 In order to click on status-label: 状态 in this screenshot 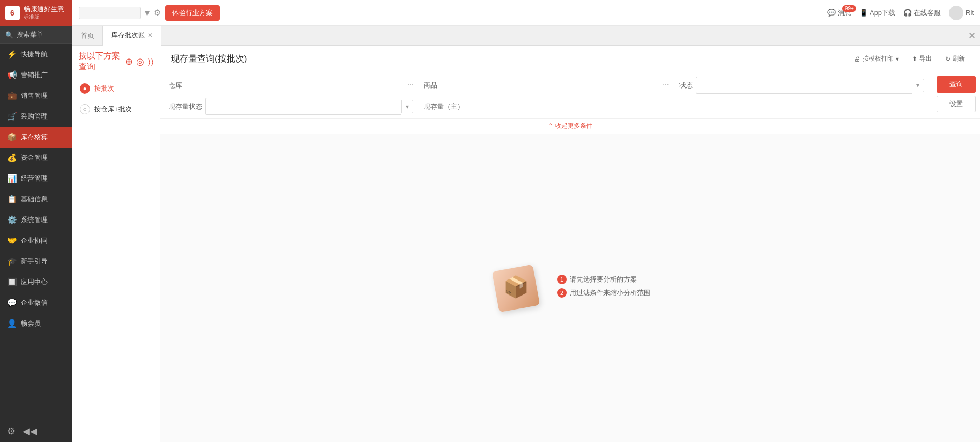, I will do `click(686, 85)`.